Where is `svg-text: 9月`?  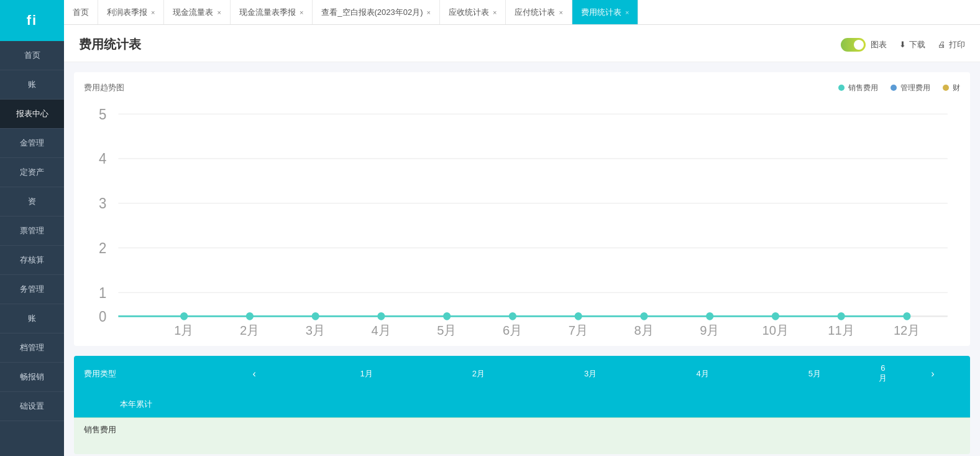
svg-text: 9月 is located at coordinates (710, 329).